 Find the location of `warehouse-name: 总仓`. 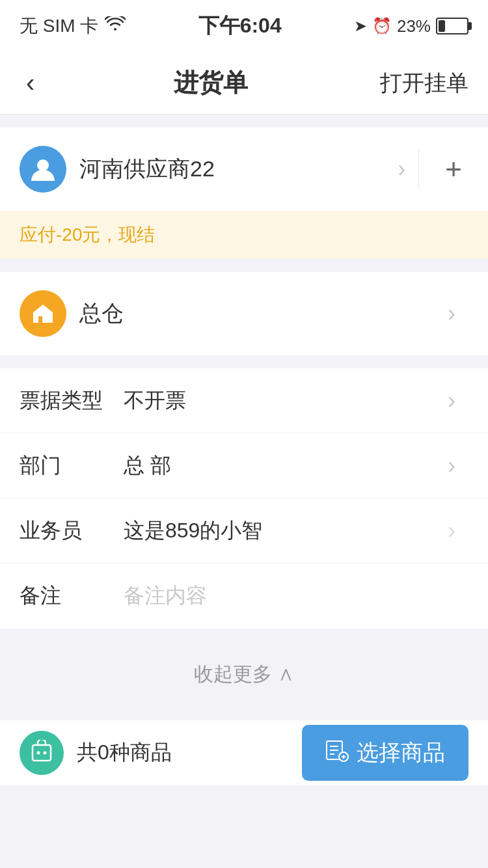

warehouse-name: 总仓 is located at coordinates (264, 314).